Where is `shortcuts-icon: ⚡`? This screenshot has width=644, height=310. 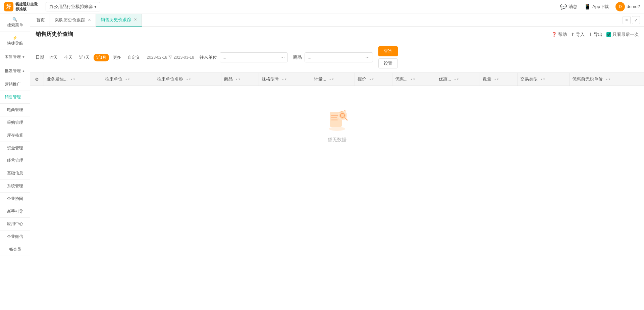 shortcuts-icon: ⚡ is located at coordinates (15, 38).